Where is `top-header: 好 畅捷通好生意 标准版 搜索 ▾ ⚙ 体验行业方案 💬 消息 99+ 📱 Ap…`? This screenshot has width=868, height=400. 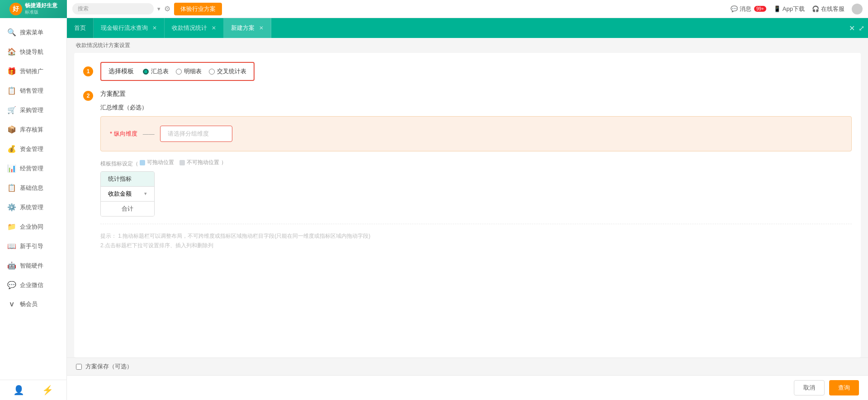
top-header: 好 畅捷通好生意 标准版 搜索 ▾ ⚙ 体验行业方案 💬 消息 99+ 📱 Ap… is located at coordinates (434, 9).